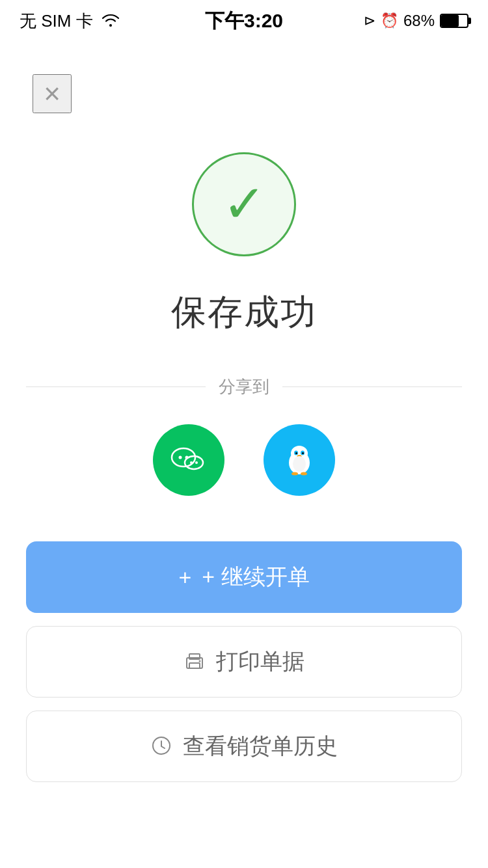  What do you see at coordinates (389, 21) in the screenshot?
I see `alarm-icon: ⏰` at bounding box center [389, 21].